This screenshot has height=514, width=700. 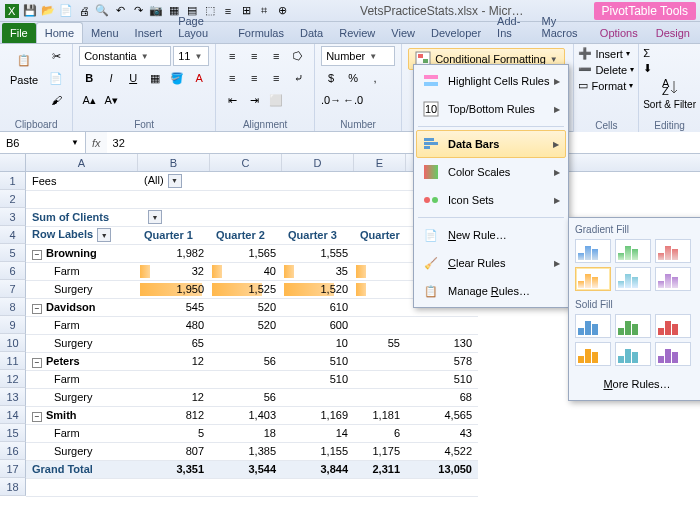 What do you see at coordinates (13, 379) in the screenshot?
I see `row-12: 12` at bounding box center [13, 379].